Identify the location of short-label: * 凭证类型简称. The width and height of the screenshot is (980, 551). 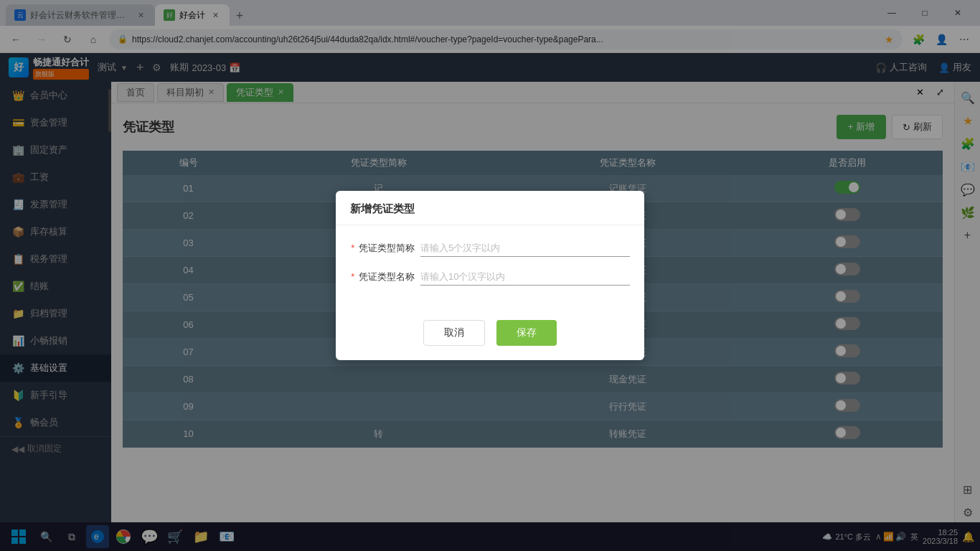
(382, 248).